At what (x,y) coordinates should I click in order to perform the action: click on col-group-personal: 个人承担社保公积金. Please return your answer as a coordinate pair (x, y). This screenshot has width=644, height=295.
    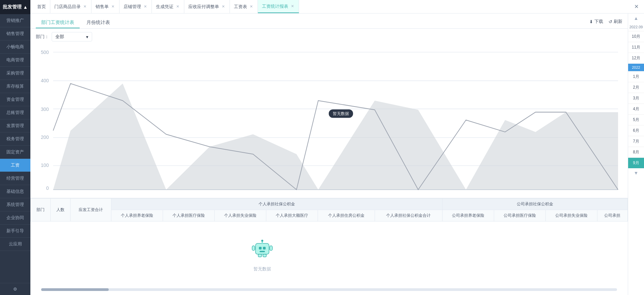
    Looking at the image, I should click on (277, 204).